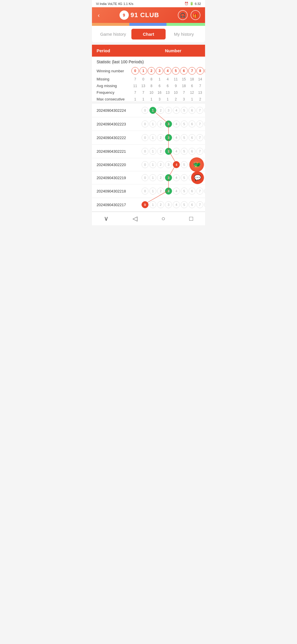 The width and height of the screenshot is (297, 644). I want to click on avg-missing-val-5: 9, so click(176, 86).